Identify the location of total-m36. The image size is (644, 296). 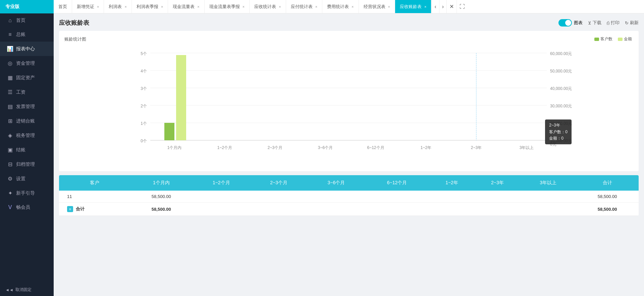
(336, 209).